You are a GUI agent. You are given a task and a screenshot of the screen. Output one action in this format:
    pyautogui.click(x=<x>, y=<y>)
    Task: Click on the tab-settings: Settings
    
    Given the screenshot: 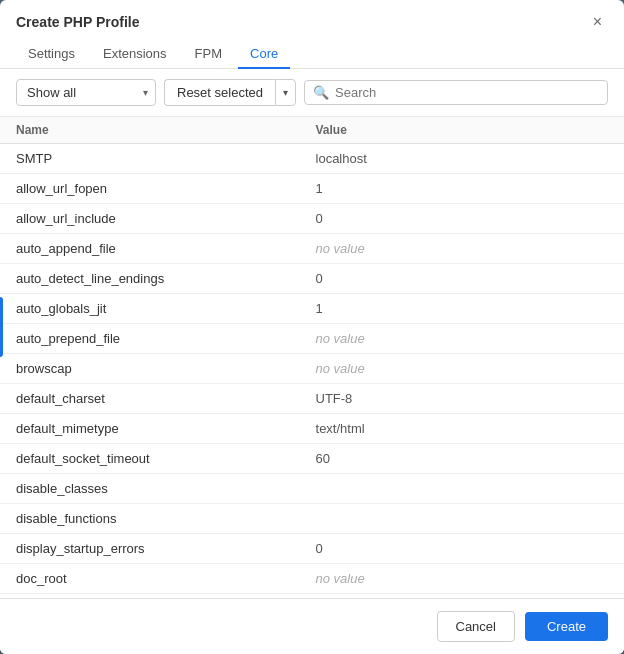 What is the action you would take?
    pyautogui.click(x=52, y=54)
    